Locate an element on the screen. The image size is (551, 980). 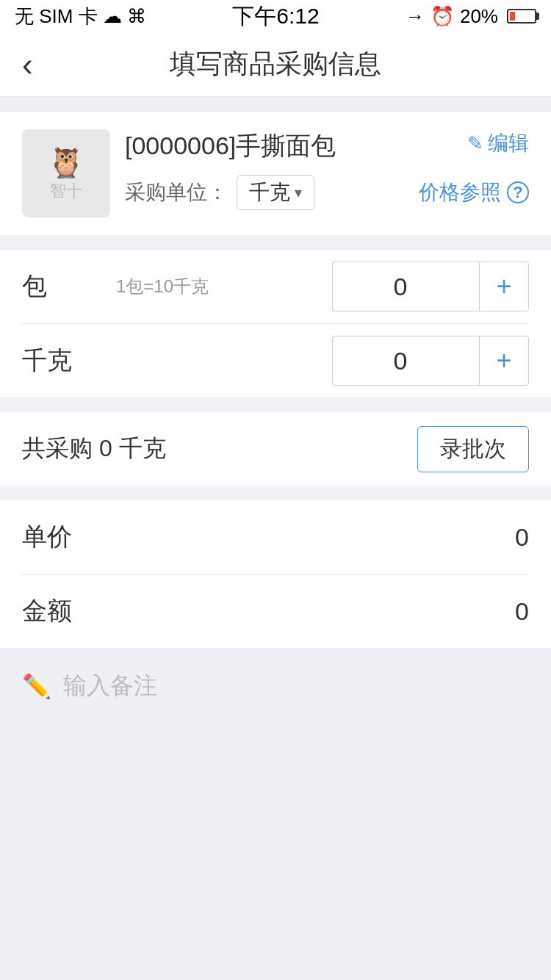
unit-price-value: 0 is located at coordinates (522, 538).